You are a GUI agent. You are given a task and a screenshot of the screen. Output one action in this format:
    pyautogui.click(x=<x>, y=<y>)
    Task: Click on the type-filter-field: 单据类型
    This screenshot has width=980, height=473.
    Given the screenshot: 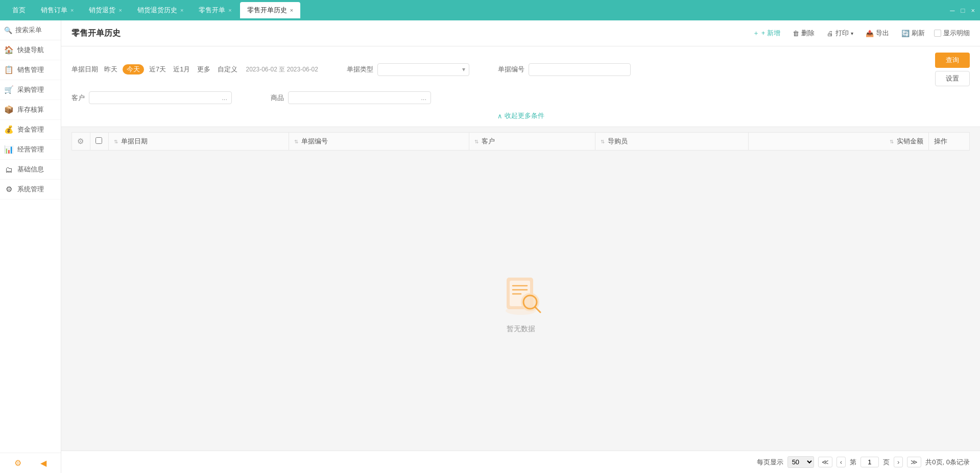 What is the action you would take?
    pyautogui.click(x=408, y=69)
    